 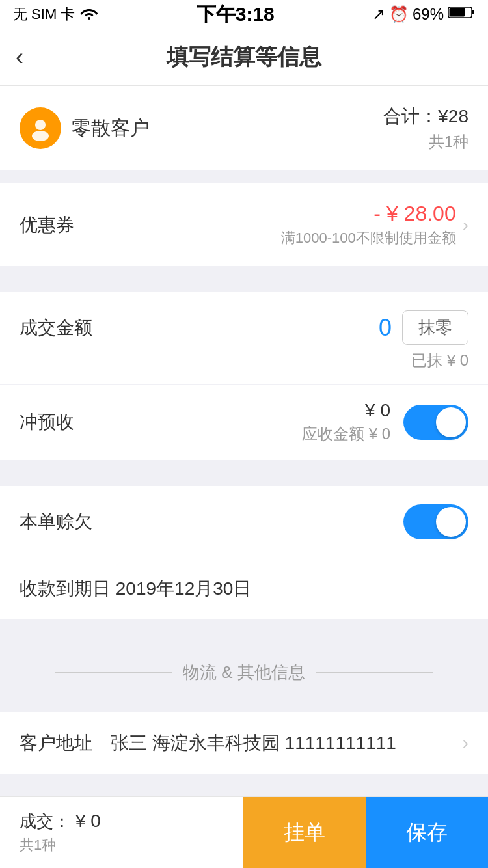 I want to click on round-button: 抹零, so click(x=435, y=328).